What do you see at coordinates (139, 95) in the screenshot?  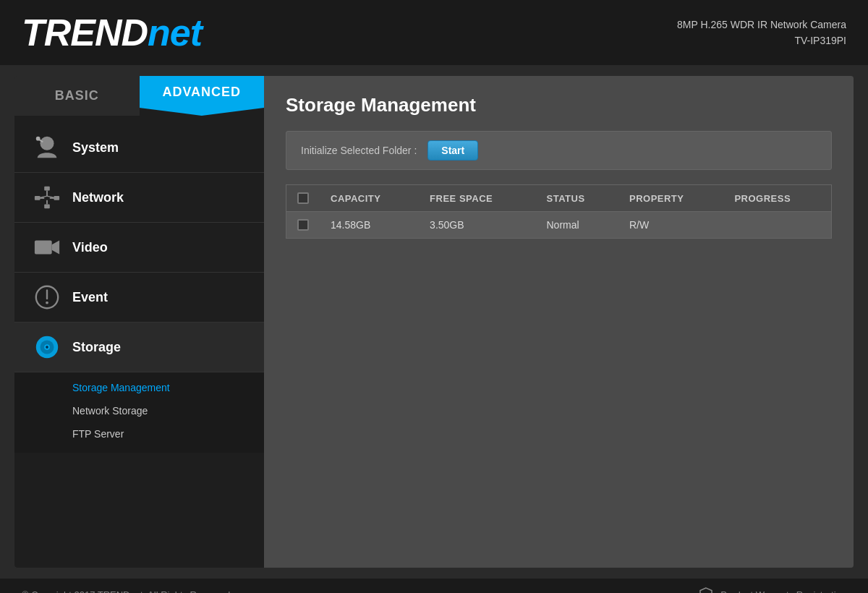 I see `tab-bar: BASIC ADVANCED` at bounding box center [139, 95].